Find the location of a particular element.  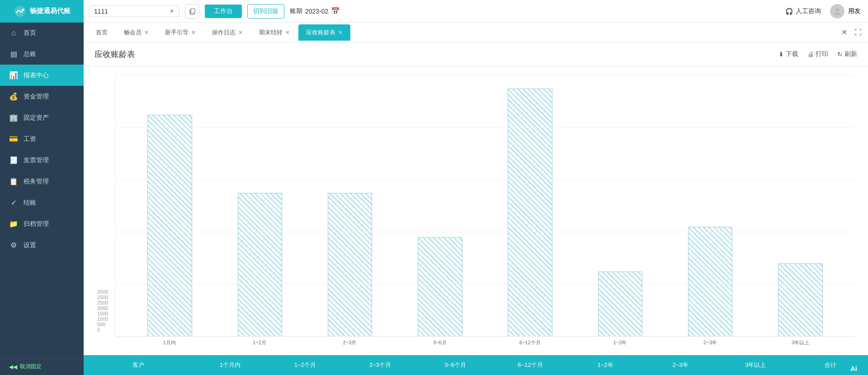

invoice-icon: 🧾 is located at coordinates (14, 160).